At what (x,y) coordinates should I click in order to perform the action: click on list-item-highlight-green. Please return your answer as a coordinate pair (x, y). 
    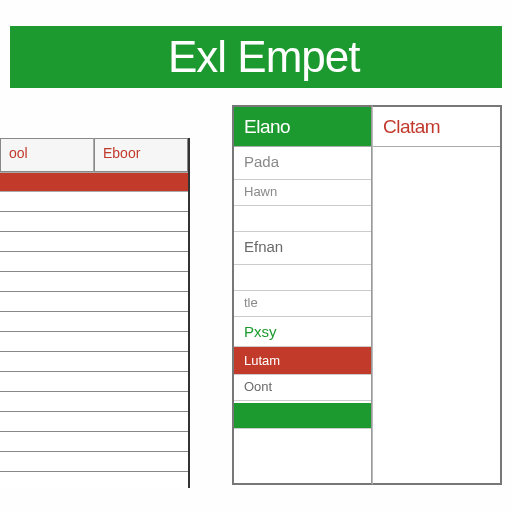
    Looking at the image, I should click on (302, 416).